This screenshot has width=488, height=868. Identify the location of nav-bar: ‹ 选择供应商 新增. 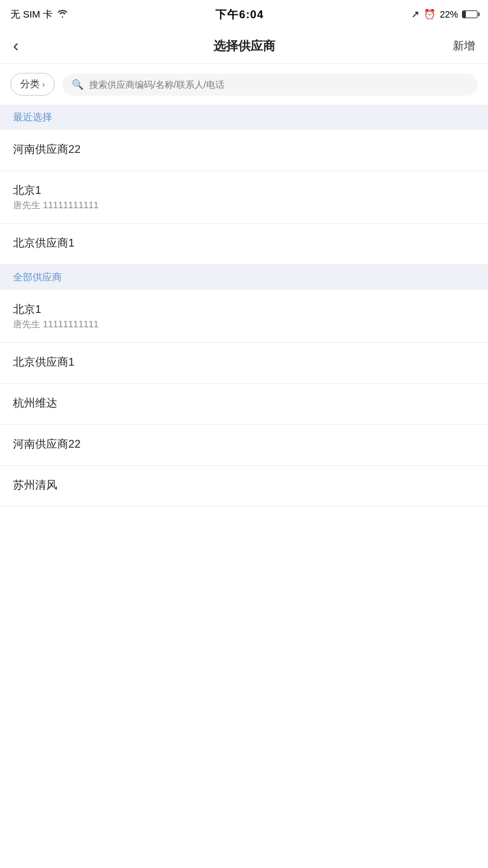
(244, 46).